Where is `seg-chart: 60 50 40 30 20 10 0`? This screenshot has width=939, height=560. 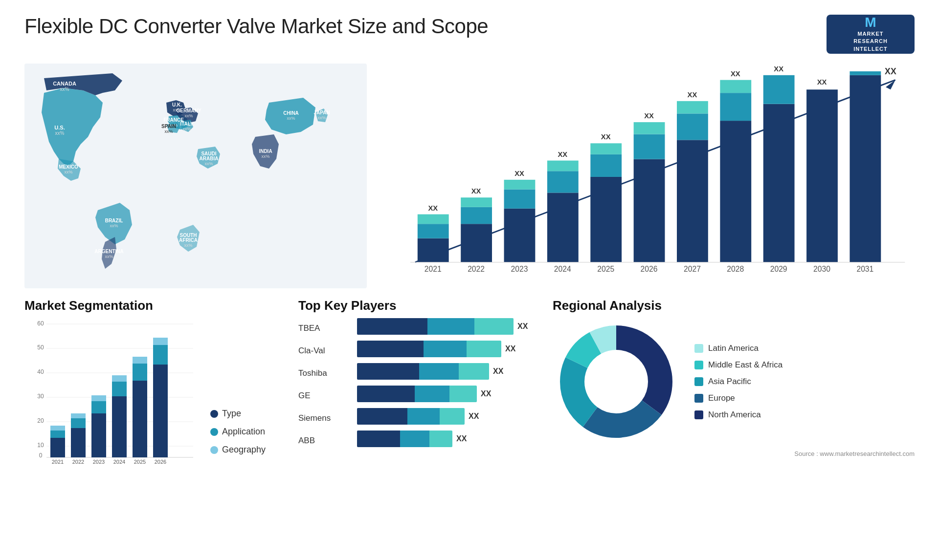
seg-chart: 60 50 40 30 20 10 0 is located at coordinates (112, 391).